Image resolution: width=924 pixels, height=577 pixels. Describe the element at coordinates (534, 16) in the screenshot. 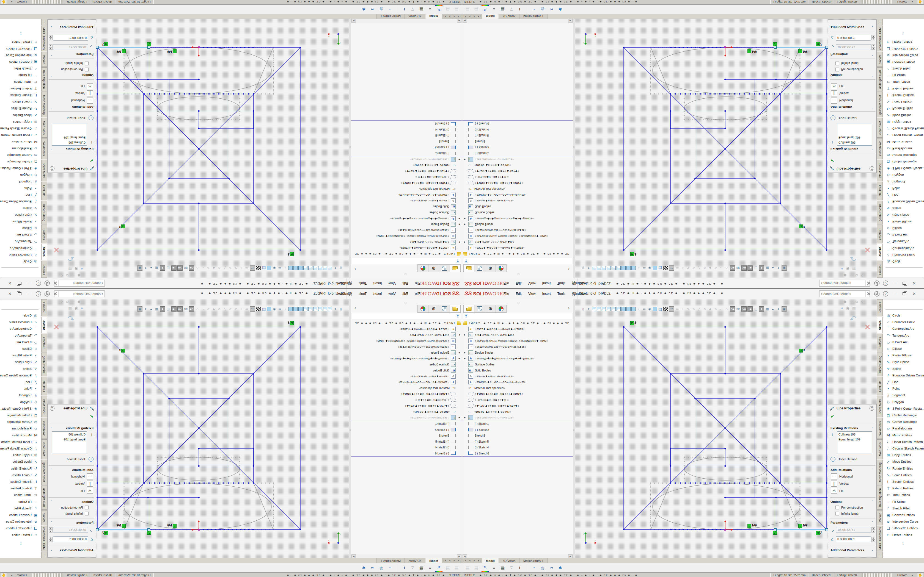

I see `tab-motion-study-1: Motion Study 1` at that location.